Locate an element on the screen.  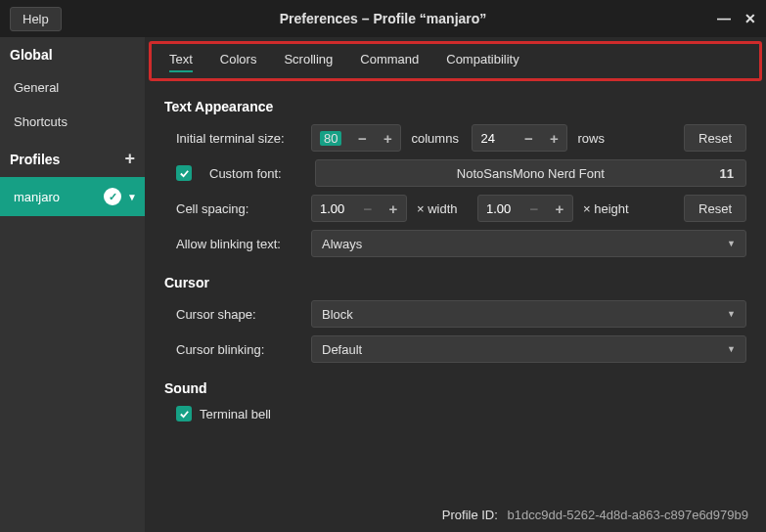
add-profile-icon: + is located at coordinates (129, 158).